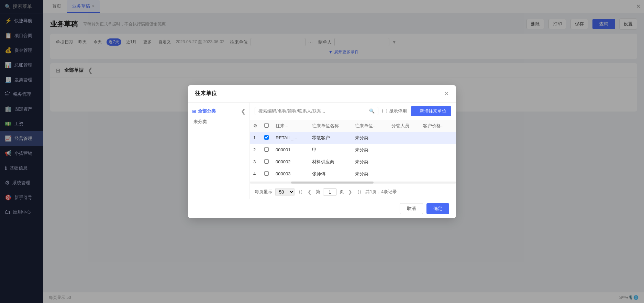 Image resolution: width=644 pixels, height=303 pixels. I want to click on col-settings: ⚙, so click(255, 126).